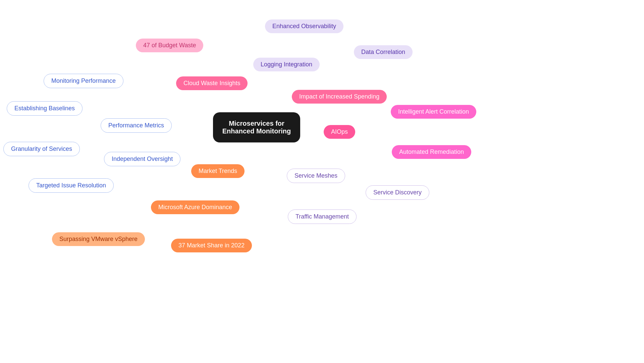  Describe the element at coordinates (304, 26) in the screenshot. I see `enhanced-observability-label: Enhanced Observability` at that location.